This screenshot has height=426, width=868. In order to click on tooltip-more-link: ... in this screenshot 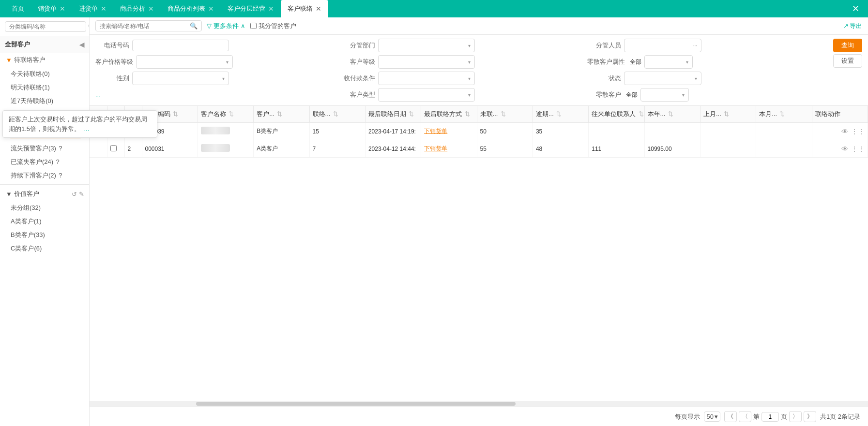, I will do `click(86, 129)`.